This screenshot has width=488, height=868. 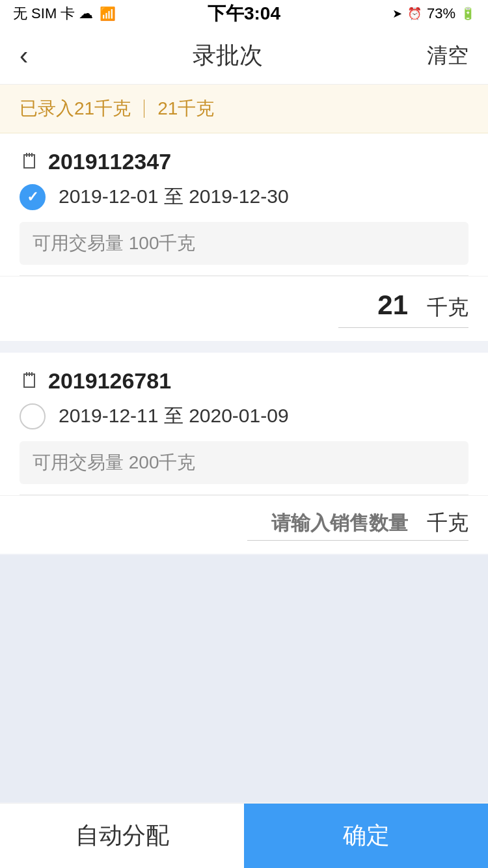 What do you see at coordinates (244, 243) in the screenshot?
I see `batch-qty-row-1: 可用交易量 100千克` at bounding box center [244, 243].